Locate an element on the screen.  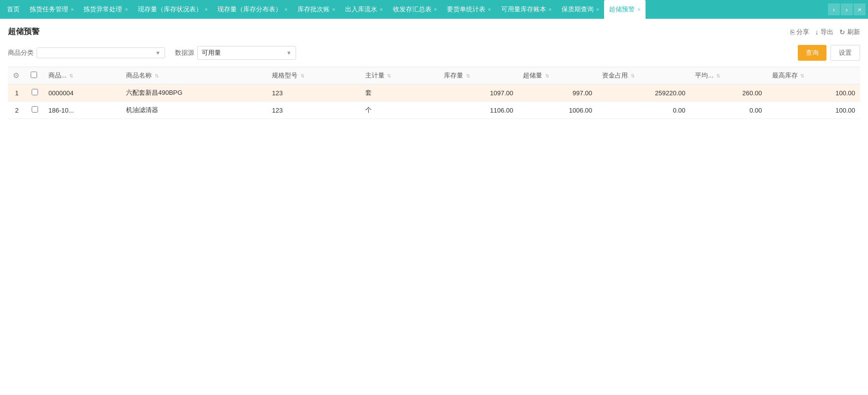
table-row: 2 186-10... 机油滤清器 123 个 1106.00 1006.00 … is located at coordinates (434, 111).